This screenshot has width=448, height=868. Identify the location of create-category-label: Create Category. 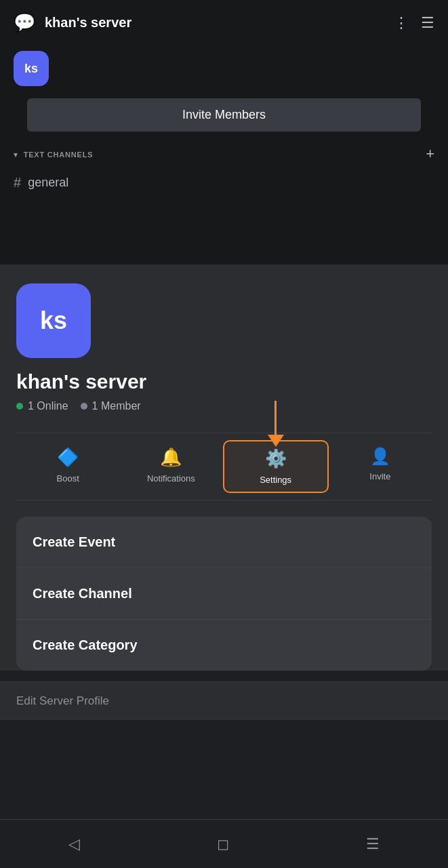
(85, 646).